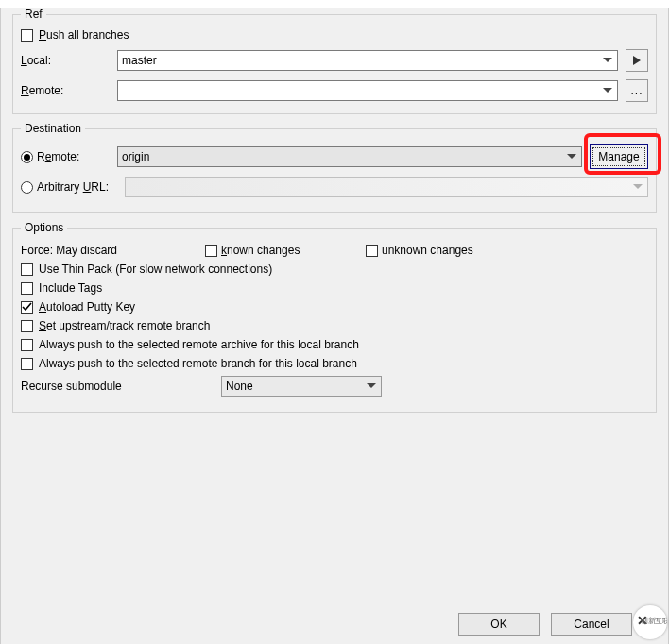 This screenshot has width=669, height=644. Describe the element at coordinates (386, 187) in the screenshot. I see `arbitrary-url-combo` at that location.